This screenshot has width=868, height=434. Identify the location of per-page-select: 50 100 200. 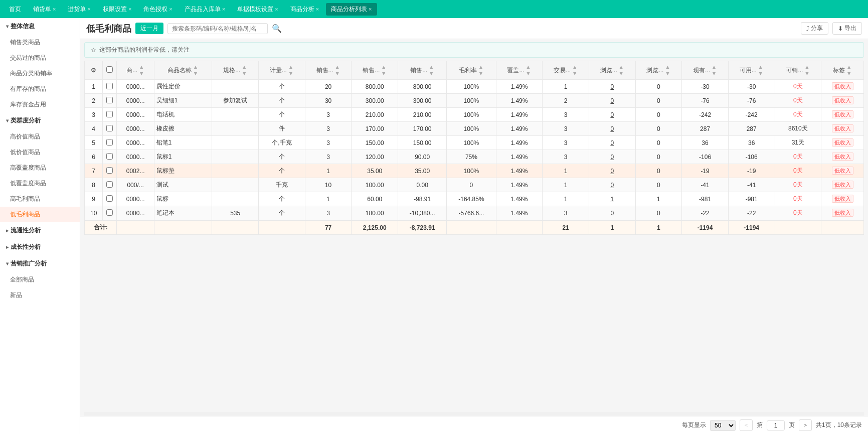
(723, 425).